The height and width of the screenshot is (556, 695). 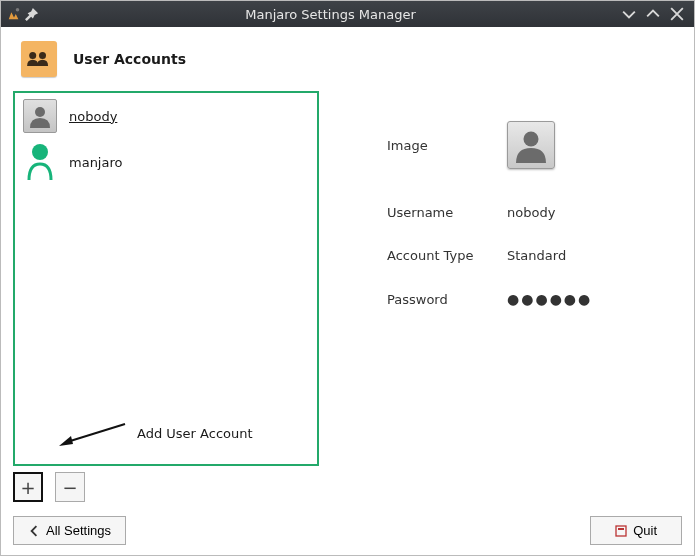 I want to click on user-item-manjaro: manjaro, so click(x=166, y=162).